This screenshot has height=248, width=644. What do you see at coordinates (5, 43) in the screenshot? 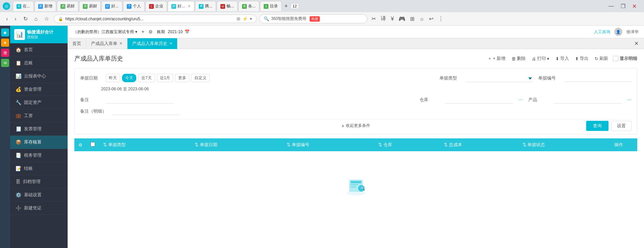
I see `app-icon-star: ★` at bounding box center [5, 43].